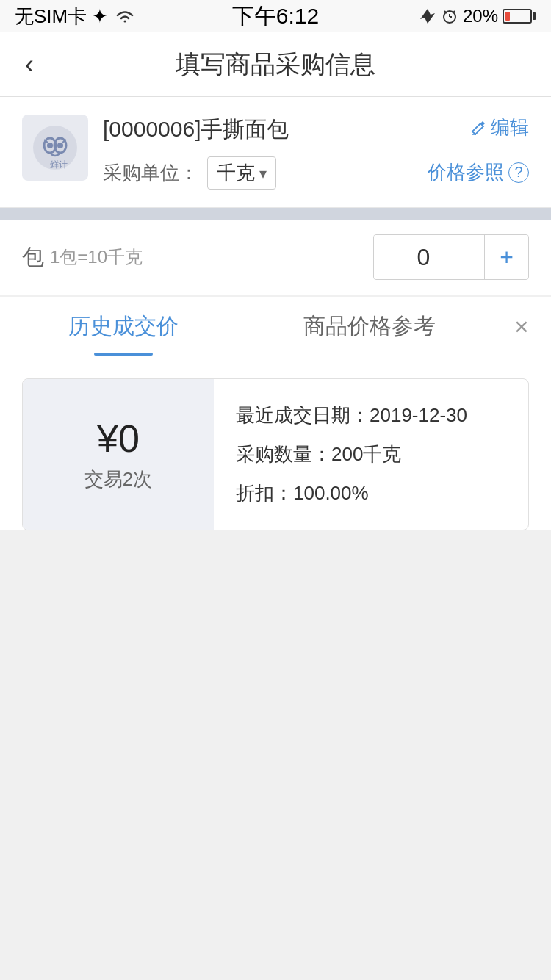  I want to click on recent-date-row: 最近成交日期：2019-12-30, so click(371, 416).